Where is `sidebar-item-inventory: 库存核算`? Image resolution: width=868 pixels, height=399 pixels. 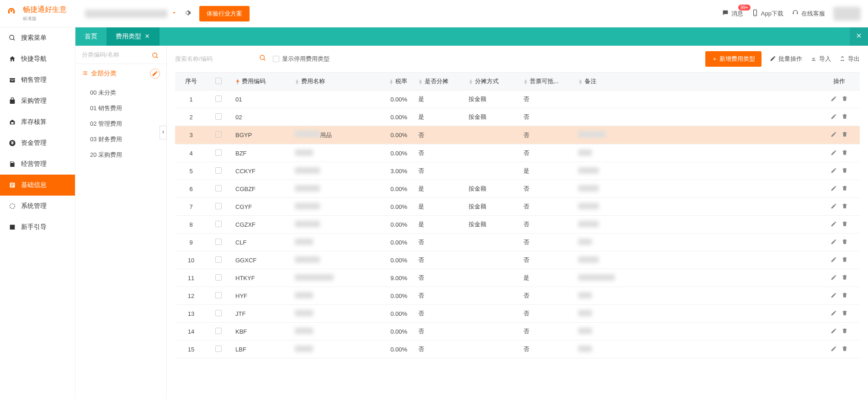 sidebar-item-inventory: 库存核算 is located at coordinates (37, 122).